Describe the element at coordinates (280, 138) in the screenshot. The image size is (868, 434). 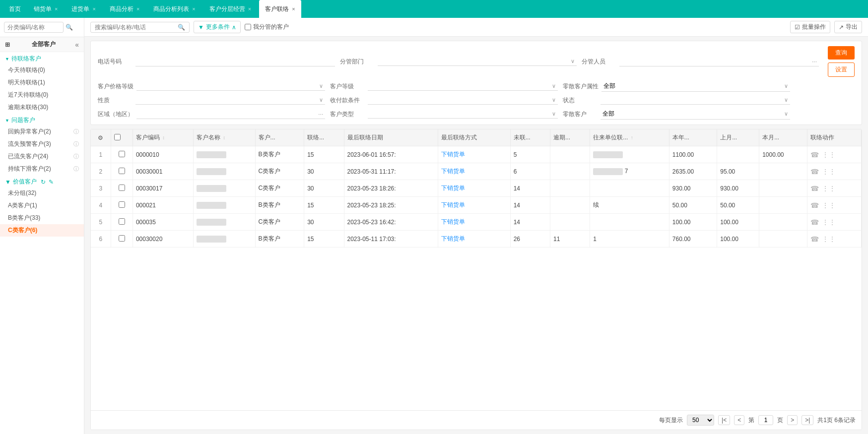
I see `th-type: 客户...` at that location.